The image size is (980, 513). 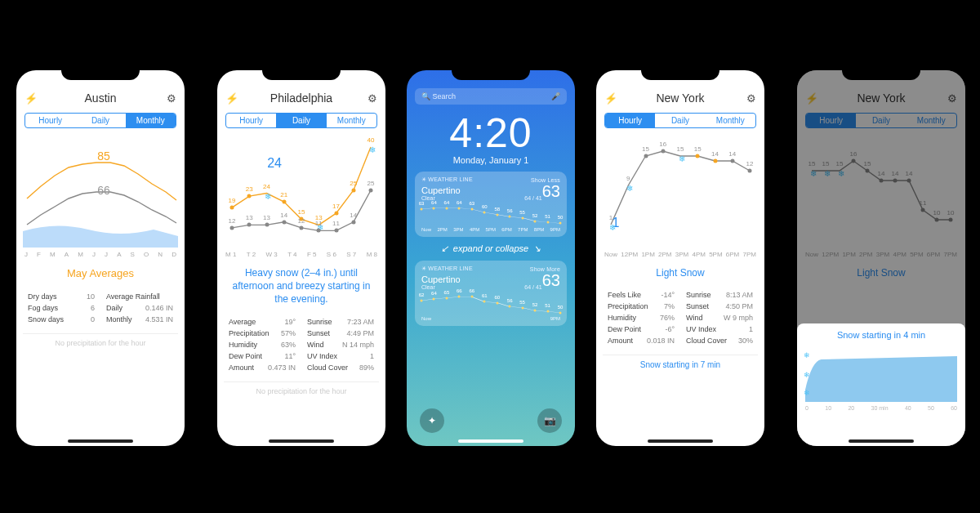 I want to click on widget-chart: 626465666661605655525150, so click(x=491, y=305).